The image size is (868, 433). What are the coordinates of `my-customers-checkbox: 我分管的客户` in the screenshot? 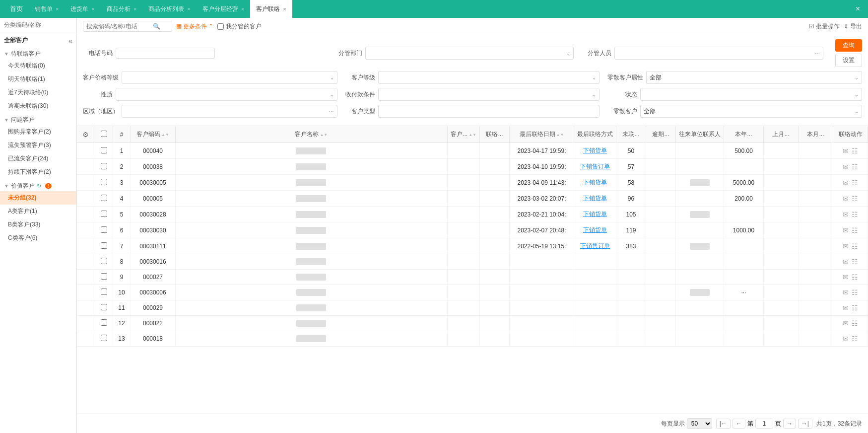 It's located at (239, 27).